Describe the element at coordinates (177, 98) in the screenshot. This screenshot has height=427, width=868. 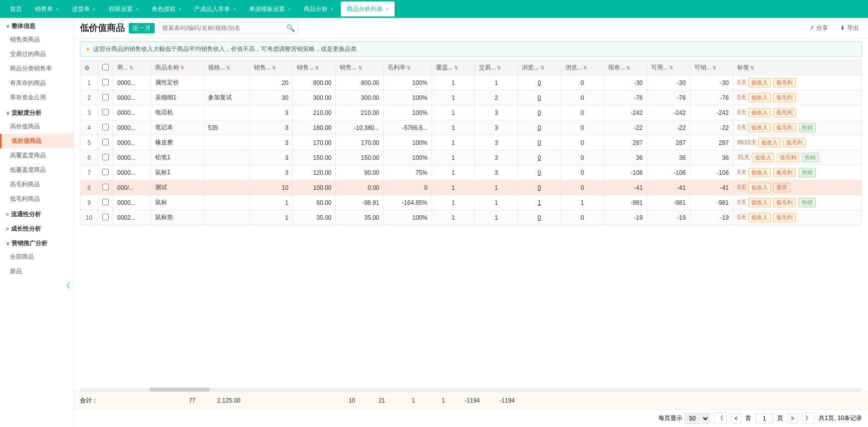
I see `cell-name: 吴细细1` at that location.